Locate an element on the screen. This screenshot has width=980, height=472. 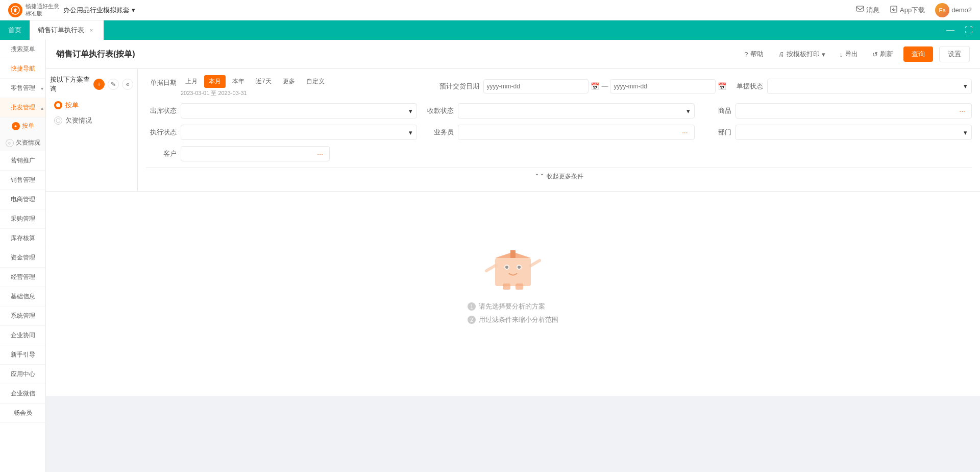
filter-nav-press: 按单 is located at coordinates (92, 105).